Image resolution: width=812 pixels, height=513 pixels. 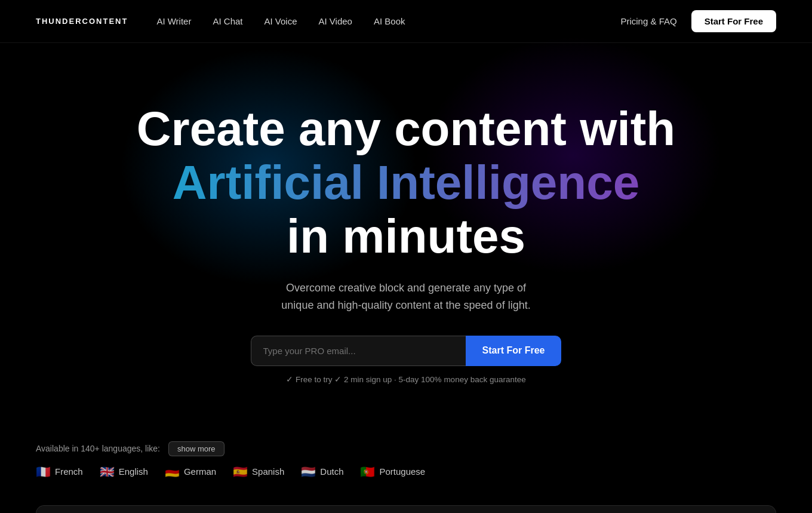 I want to click on dutch-flag-icon: 🇳🇱, so click(x=308, y=472).